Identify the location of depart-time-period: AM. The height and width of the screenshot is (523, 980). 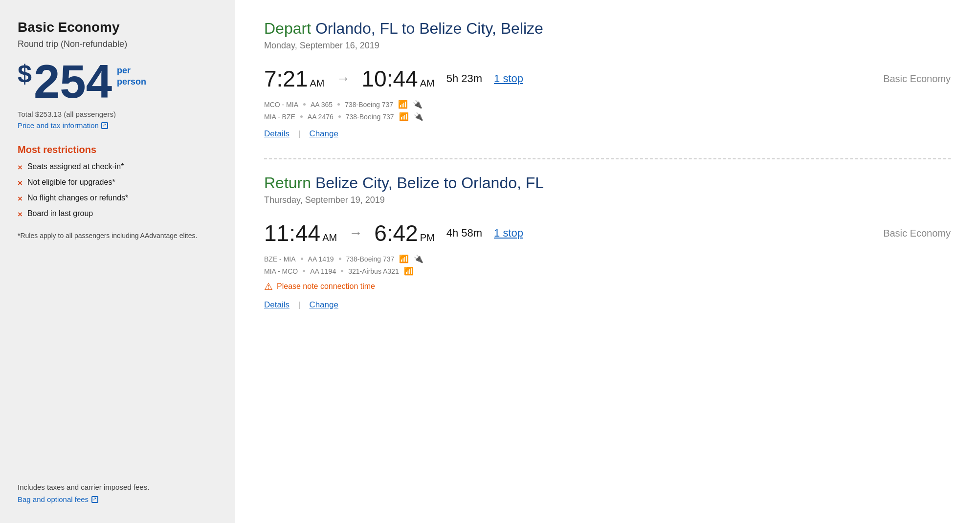
(317, 83).